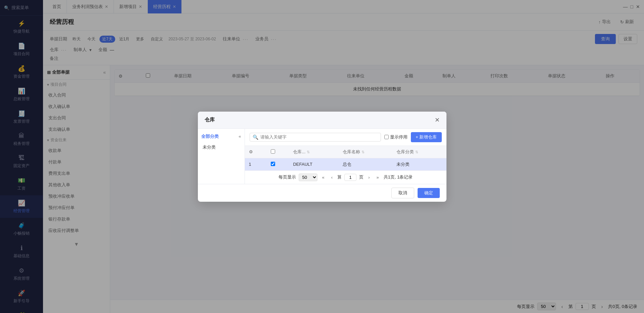 Image resolution: width=644 pixels, height=313 pixels. I want to click on row-check, so click(278, 164).